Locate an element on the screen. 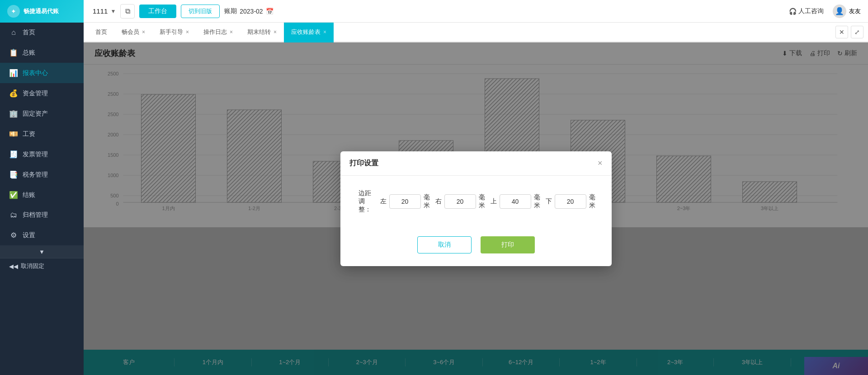 The image size is (868, 375). user-avatar: 👤 is located at coordinates (840, 11).